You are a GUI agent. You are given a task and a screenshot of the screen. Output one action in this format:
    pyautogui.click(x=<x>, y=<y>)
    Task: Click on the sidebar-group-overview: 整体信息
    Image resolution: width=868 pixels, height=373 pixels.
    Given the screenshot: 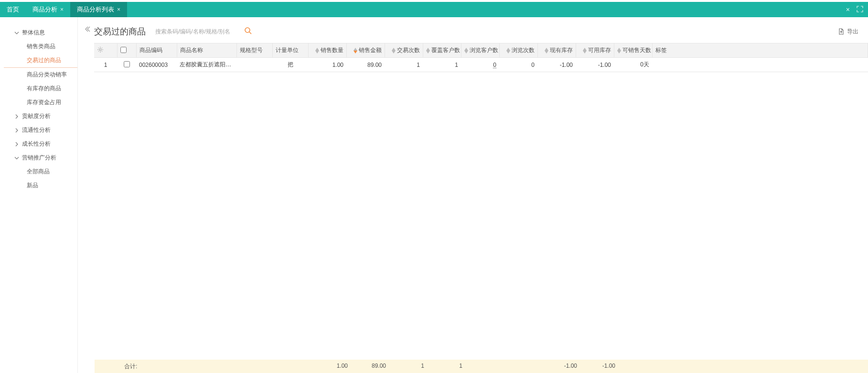 What is the action you would take?
    pyautogui.click(x=41, y=32)
    